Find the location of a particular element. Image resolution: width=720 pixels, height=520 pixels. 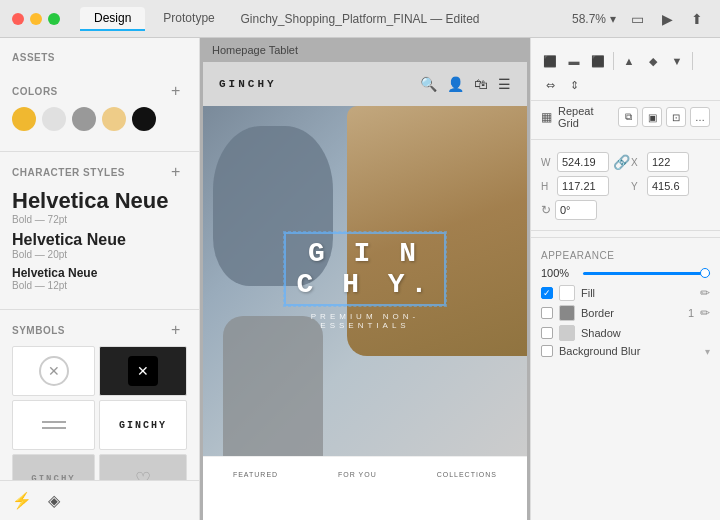

tab-design: Design is located at coordinates (112, 19).